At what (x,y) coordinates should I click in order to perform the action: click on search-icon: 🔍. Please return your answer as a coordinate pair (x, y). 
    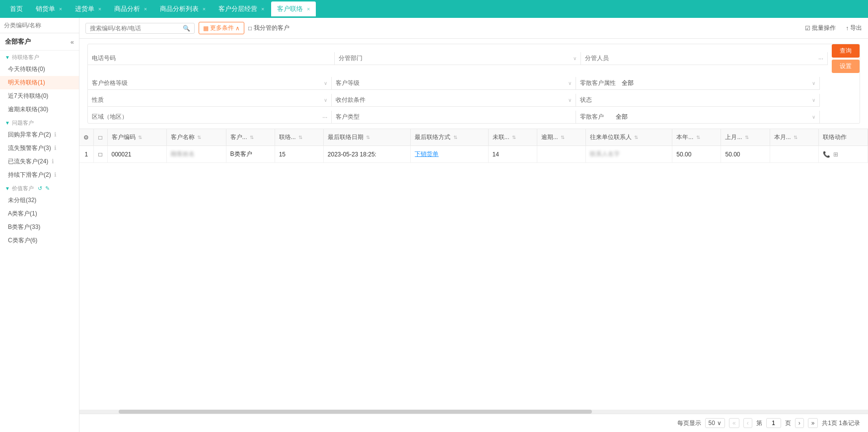
    Looking at the image, I should click on (187, 28).